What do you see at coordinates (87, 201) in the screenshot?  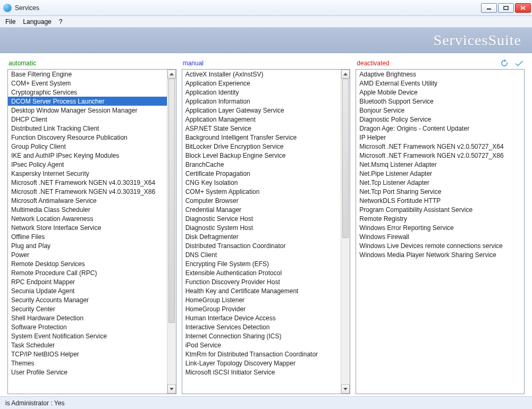 I see `list-item: Microsoft Antimalware Service` at bounding box center [87, 201].